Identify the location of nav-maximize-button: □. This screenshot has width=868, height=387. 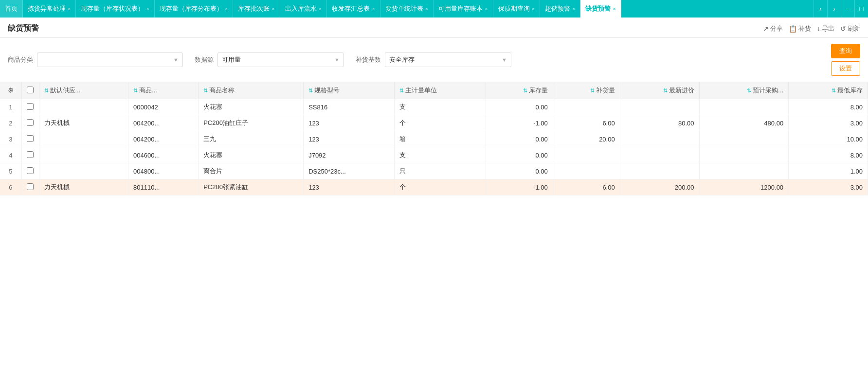
(861, 9).